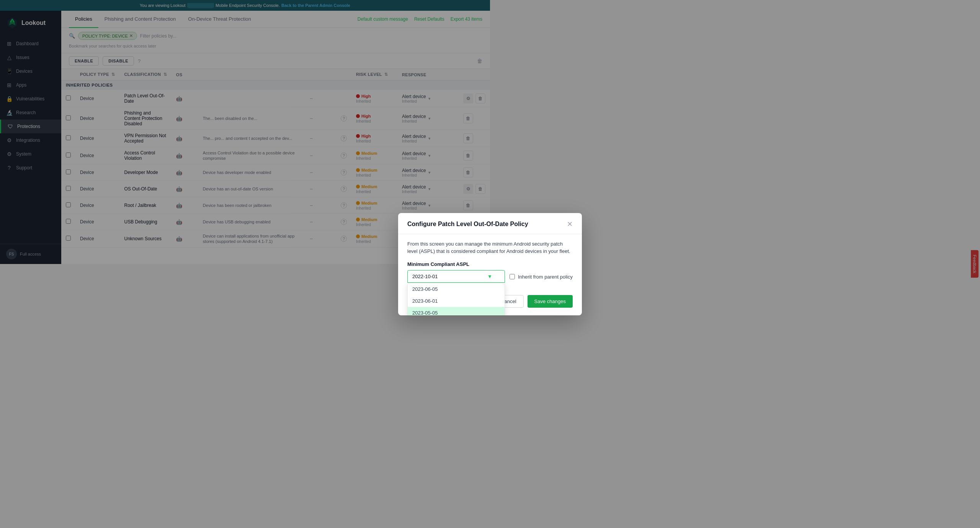 Image resolution: width=980 pixels, height=528 pixels. I want to click on configure-policy-modal: Configure Patch Level Out-Of-Date Policy…, so click(444, 239).